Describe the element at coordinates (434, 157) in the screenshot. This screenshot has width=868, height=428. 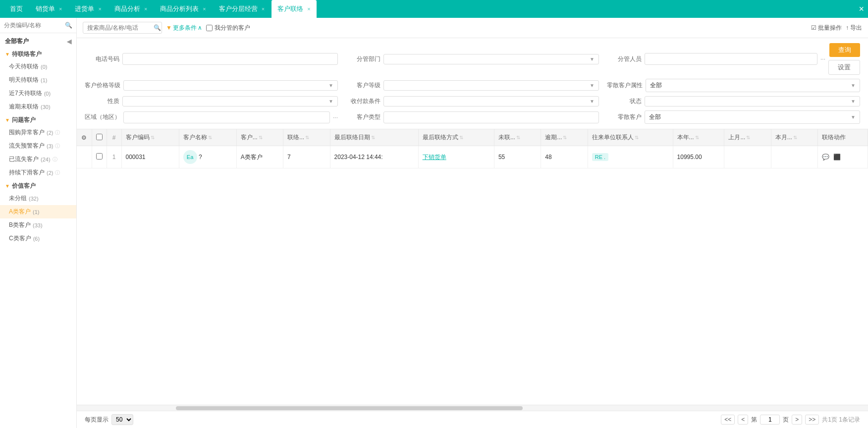
I see `contact-method-link: 下销货单` at that location.